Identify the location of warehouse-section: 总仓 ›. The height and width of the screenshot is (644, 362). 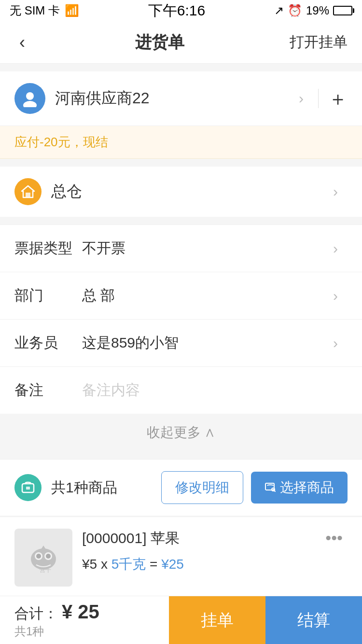
(181, 192).